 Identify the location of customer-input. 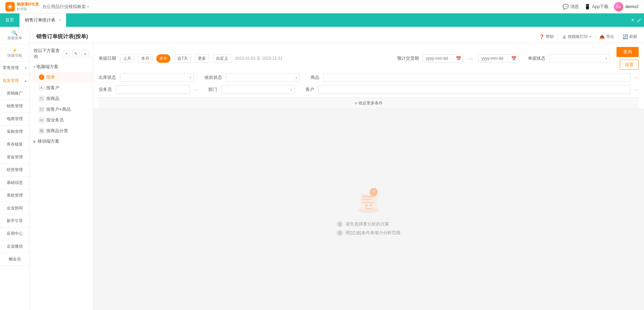
(475, 90).